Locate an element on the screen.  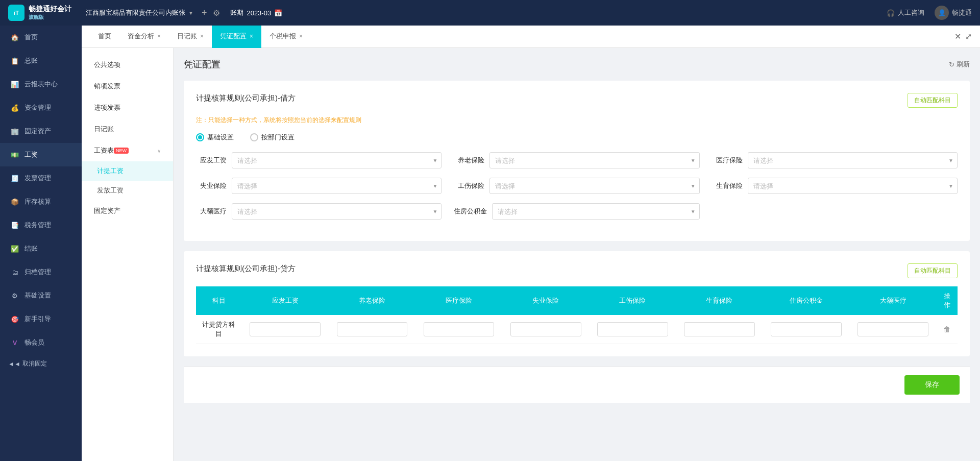
radio-dept: 按部门设置 is located at coordinates (273, 137).